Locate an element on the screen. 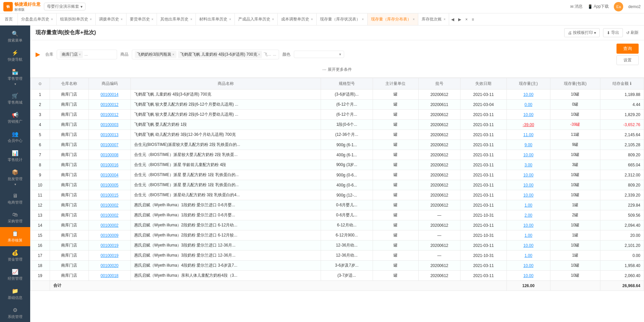  close-tab-kucun-fb: × is located at coordinates (414, 19).